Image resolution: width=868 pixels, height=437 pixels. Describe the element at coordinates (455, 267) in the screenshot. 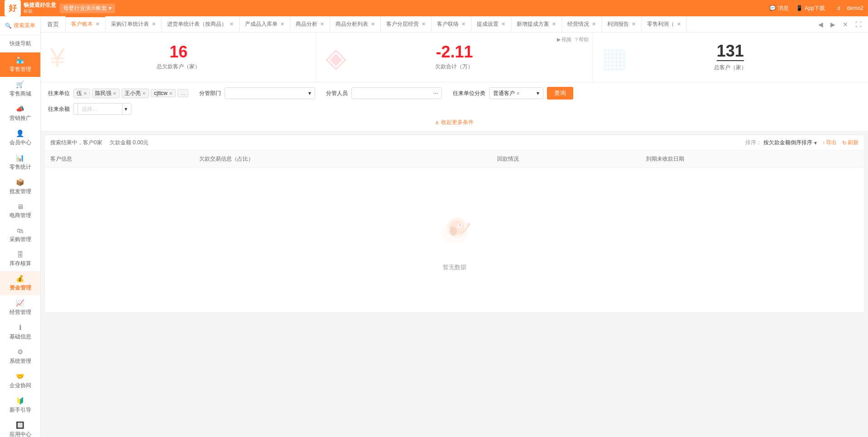

I see `empty-text: 暂无数据` at that location.